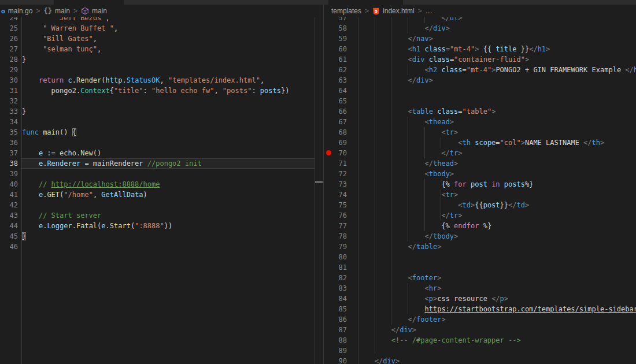  What do you see at coordinates (9, 49) in the screenshot?
I see `line-number: 27` at bounding box center [9, 49].